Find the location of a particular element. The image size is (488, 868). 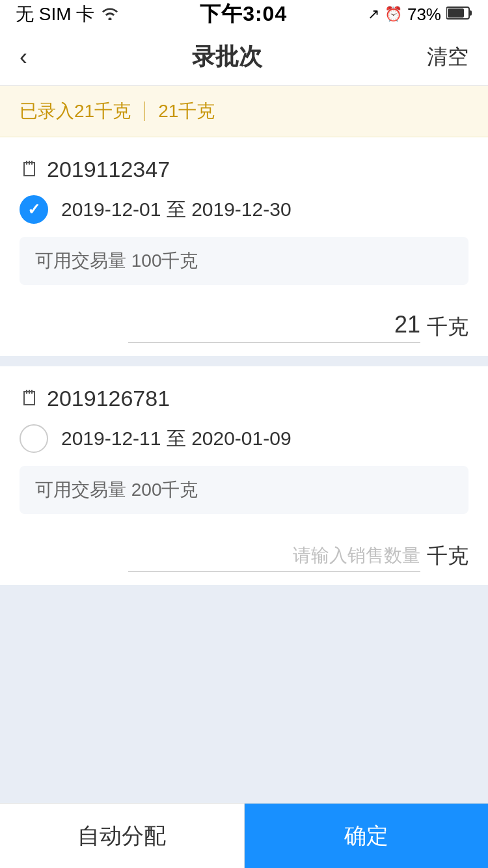

batch-input-row-1: 千克 is located at coordinates (244, 327).